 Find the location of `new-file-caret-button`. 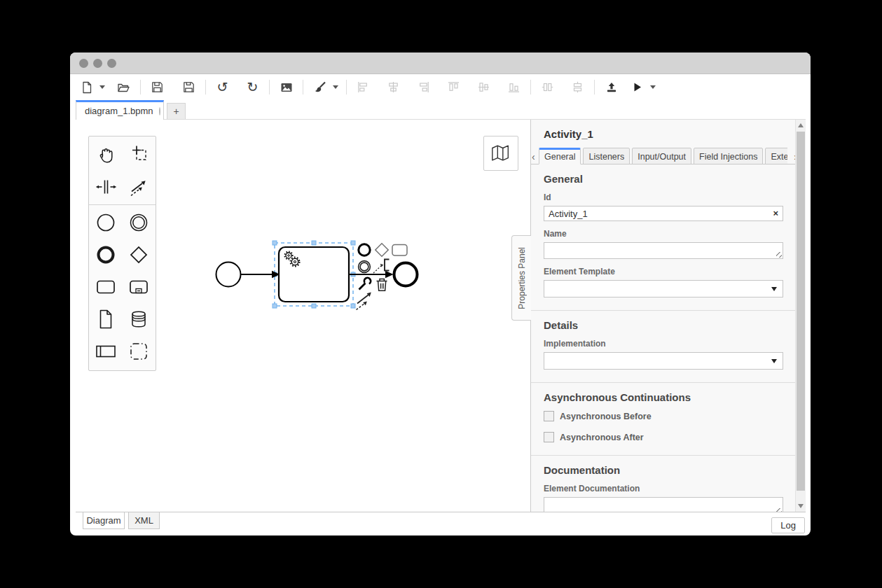

new-file-caret-button is located at coordinates (102, 87).